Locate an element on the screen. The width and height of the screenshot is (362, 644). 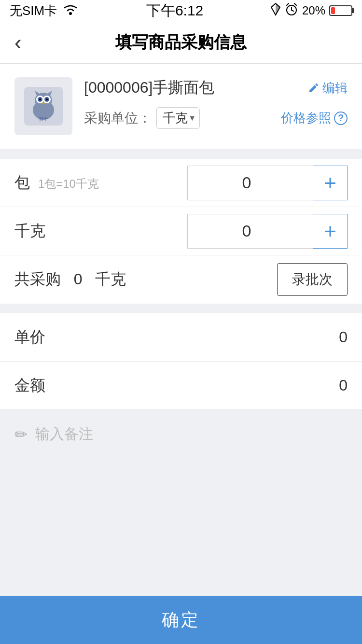
location-icon is located at coordinates (276, 11).